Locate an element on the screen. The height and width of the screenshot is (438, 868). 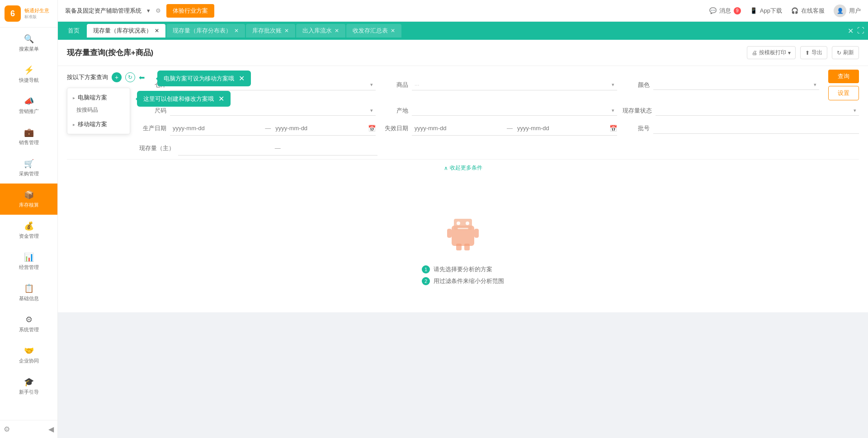
stock-status-select: ▾ is located at coordinates (757, 111).